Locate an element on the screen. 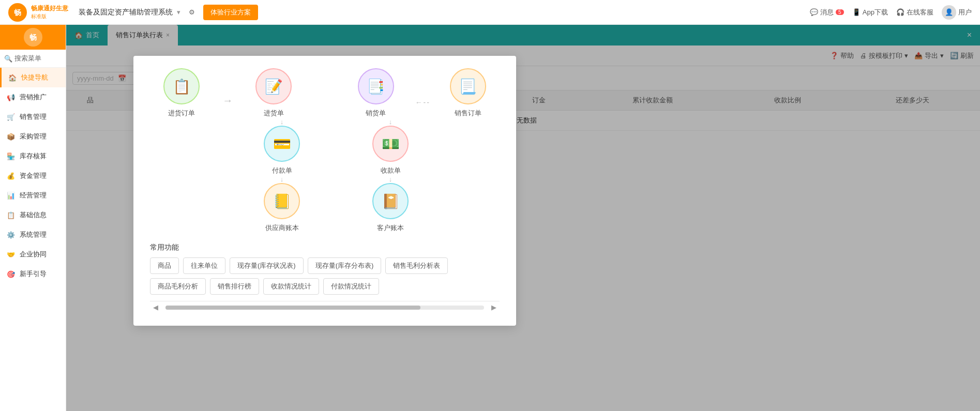  scroll-left: ◀ is located at coordinates (156, 307).